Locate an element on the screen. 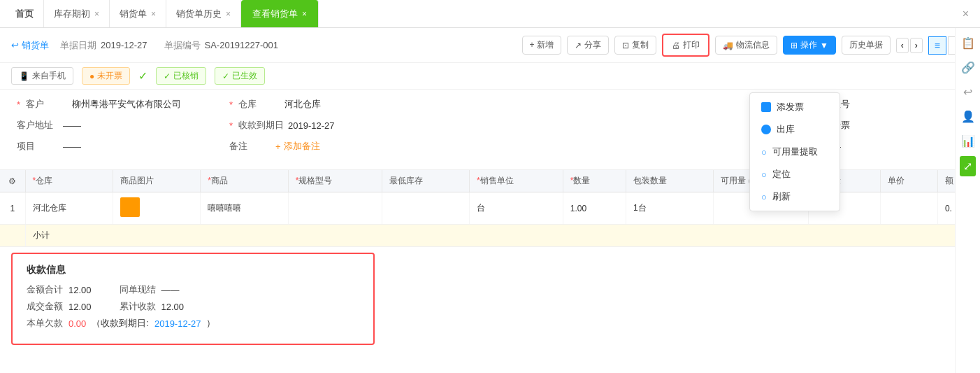  list-view-button: ≡ is located at coordinates (937, 45).